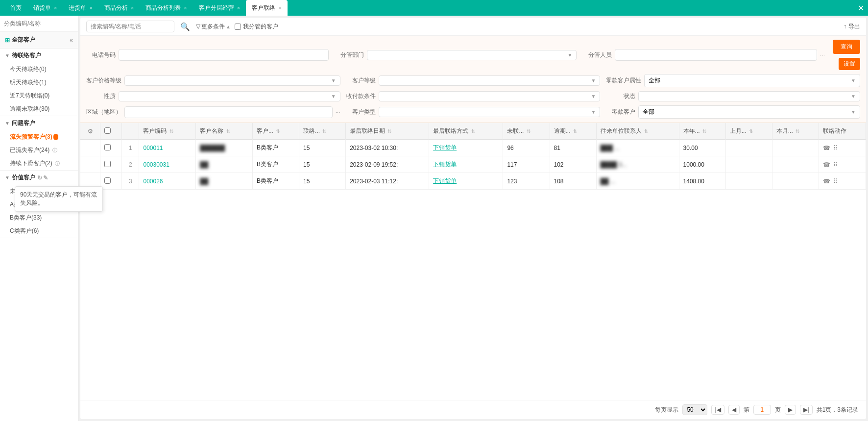 Image resolution: width=868 pixels, height=421 pixels. I want to click on filter-staff-input, so click(716, 55).